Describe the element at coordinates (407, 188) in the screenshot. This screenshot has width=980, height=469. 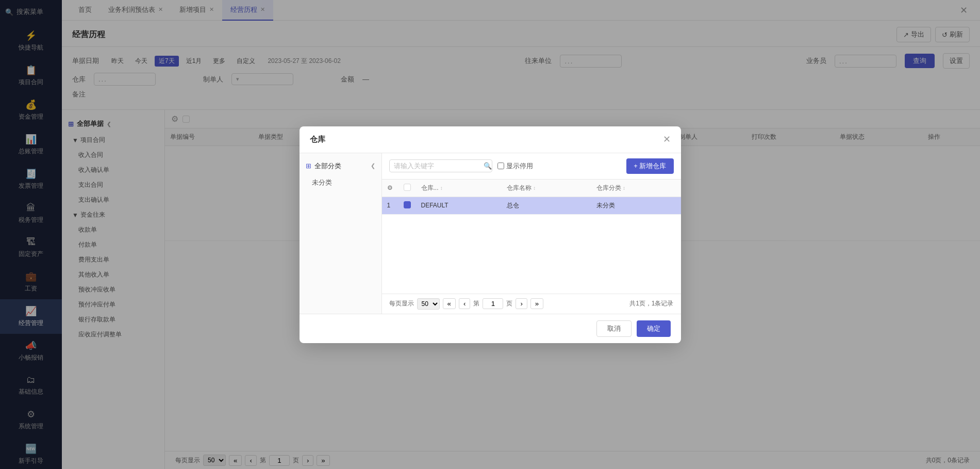
I see `col-checkbox` at that location.